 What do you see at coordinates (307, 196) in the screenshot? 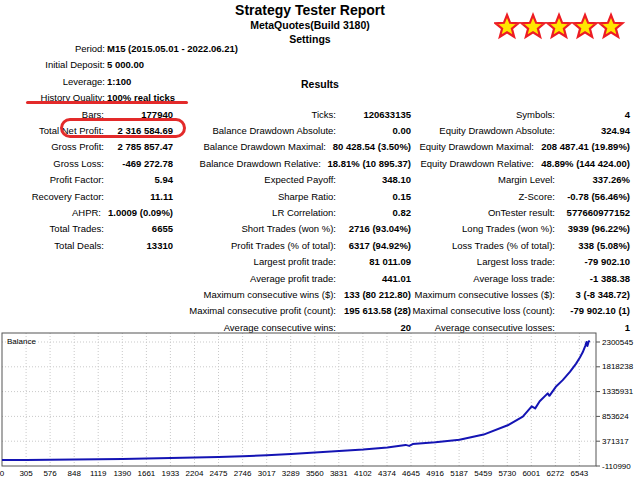
I see `stat-label: Sharpe Ratio:` at bounding box center [307, 196].